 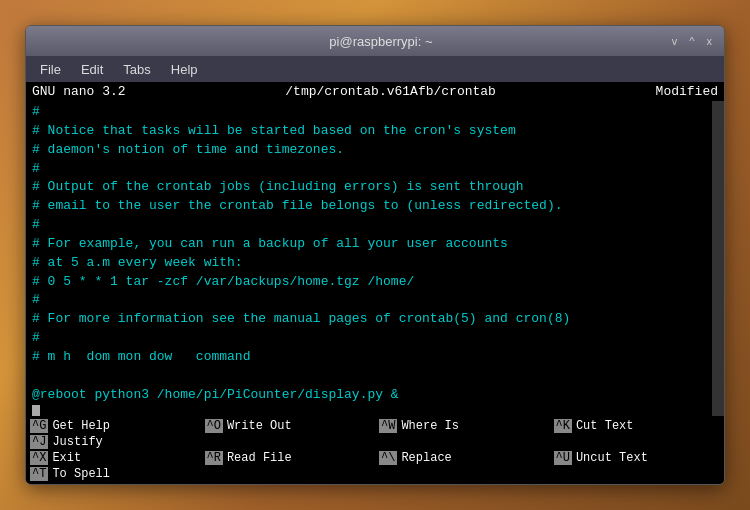 I want to click on footer-key: ^O, so click(x=214, y=426).